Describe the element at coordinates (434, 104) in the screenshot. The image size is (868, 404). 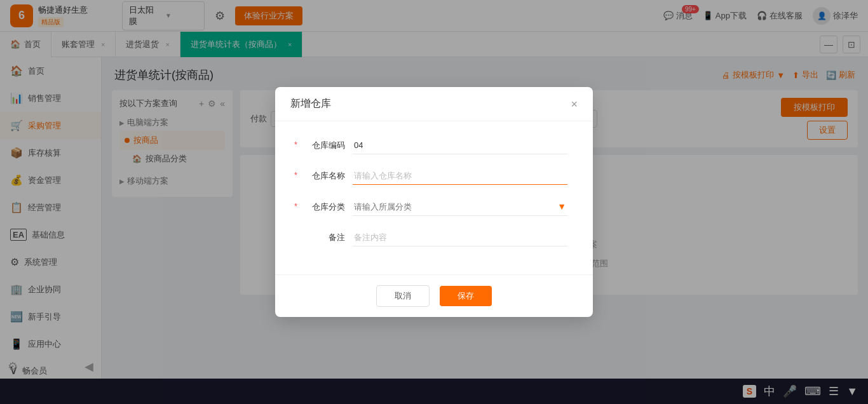
I see `modal-header: 新增仓库 ×` at that location.